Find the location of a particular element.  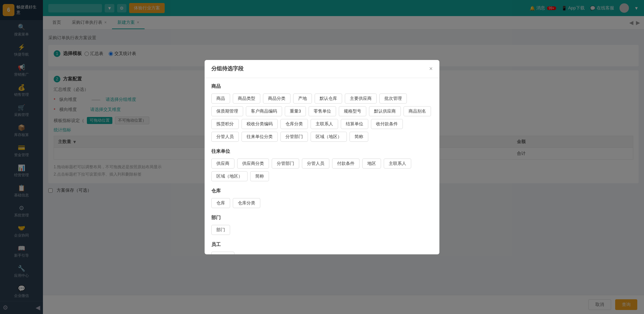

field-tag-0-12: 默认供应商 is located at coordinates (385, 111).